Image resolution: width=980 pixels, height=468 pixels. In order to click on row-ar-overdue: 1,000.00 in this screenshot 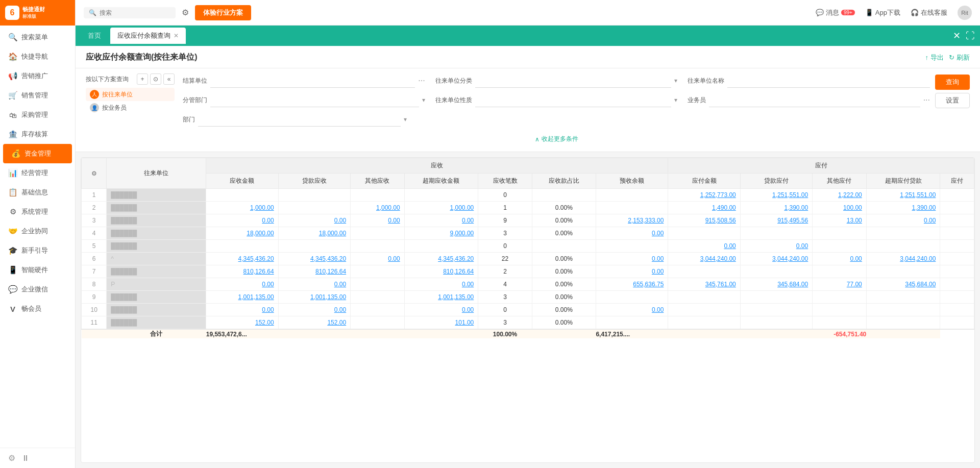, I will do `click(441, 208)`.